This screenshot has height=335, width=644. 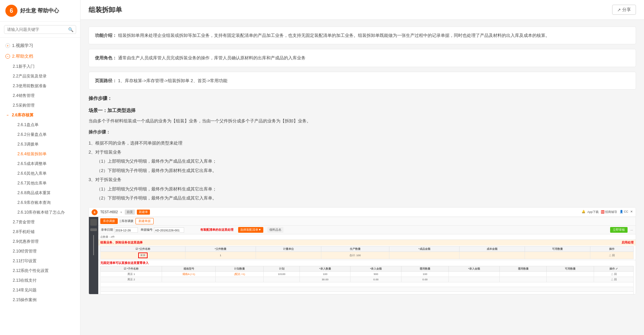 What do you see at coordinates (352, 212) in the screenshot?
I see `inner-subnav: 自贡 新建单` at bounding box center [352, 212].